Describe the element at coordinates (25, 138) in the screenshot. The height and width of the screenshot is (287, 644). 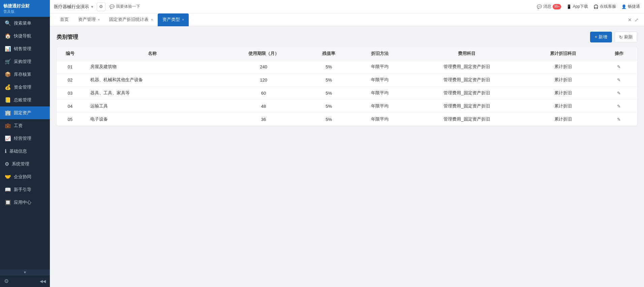
I see `sidebar-item-operations: 📈经营管理` at that location.